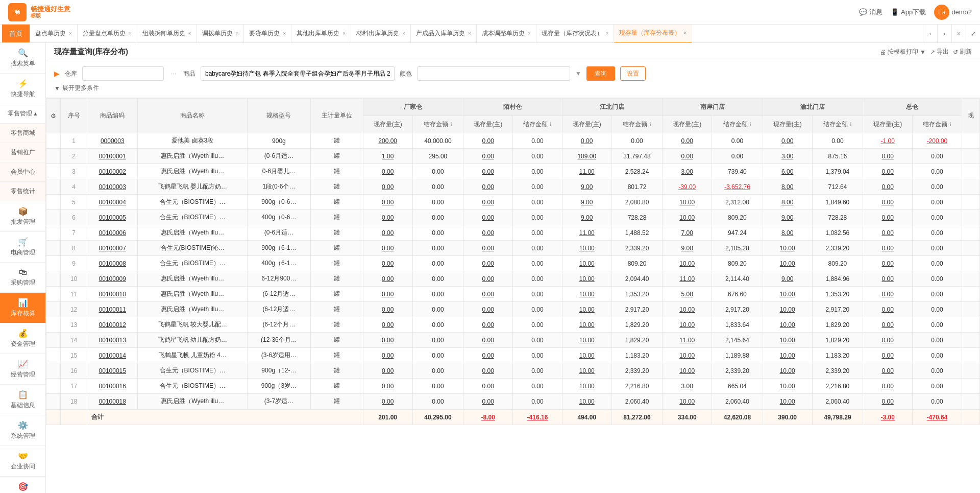 This screenshot has height=493, width=980. I want to click on sidebar-item-member: 会员中心, so click(22, 172).